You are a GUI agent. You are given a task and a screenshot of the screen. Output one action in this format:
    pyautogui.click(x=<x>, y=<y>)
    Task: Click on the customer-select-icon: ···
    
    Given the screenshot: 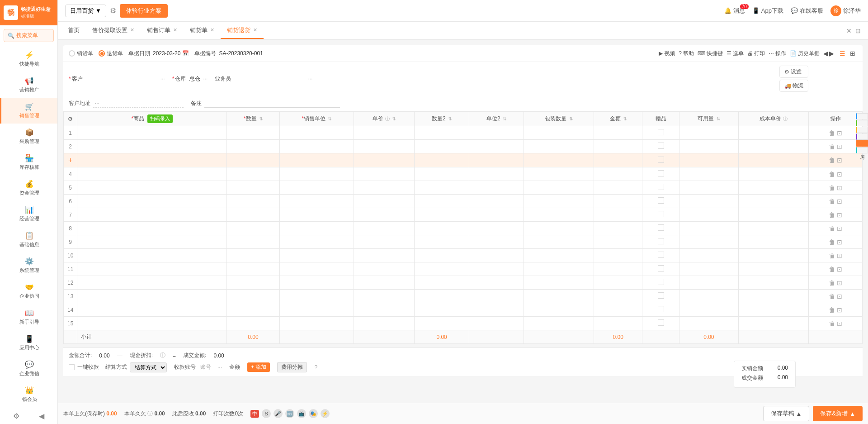 What is the action you would take?
    pyautogui.click(x=163, y=79)
    